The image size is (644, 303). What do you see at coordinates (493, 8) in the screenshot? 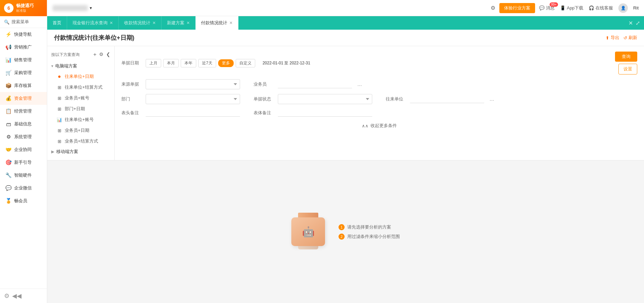
I see `topbar-settings-icon: ⚙` at bounding box center [493, 8].